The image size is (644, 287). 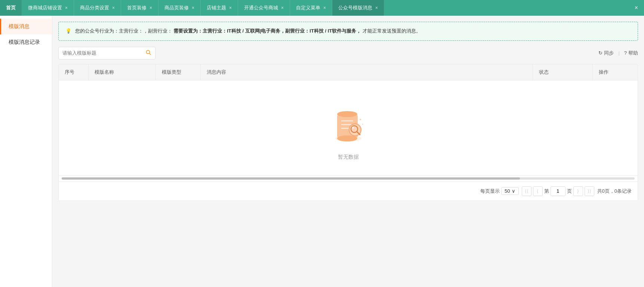 What do you see at coordinates (507, 191) in the screenshot?
I see `page-size-value: 50` at bounding box center [507, 191].